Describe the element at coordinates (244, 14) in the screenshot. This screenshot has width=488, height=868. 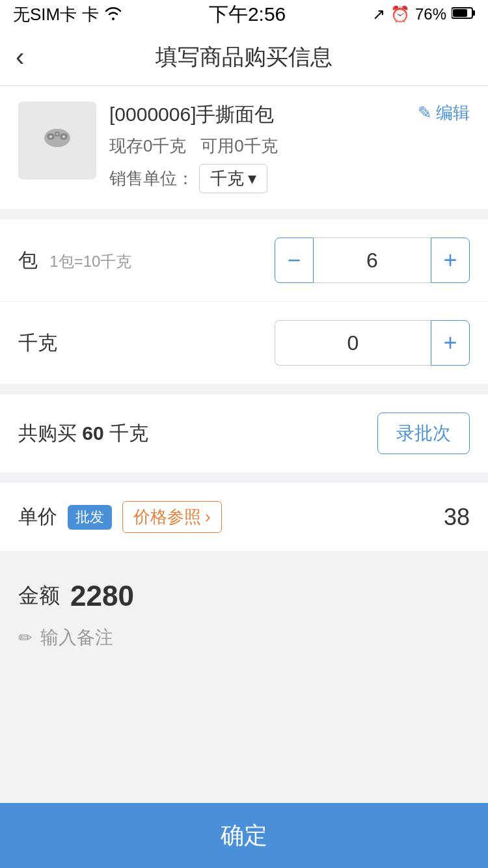
I see `status-bar: 无SIM卡 卡 下午2:56 ↗ ⏰ 76%` at that location.